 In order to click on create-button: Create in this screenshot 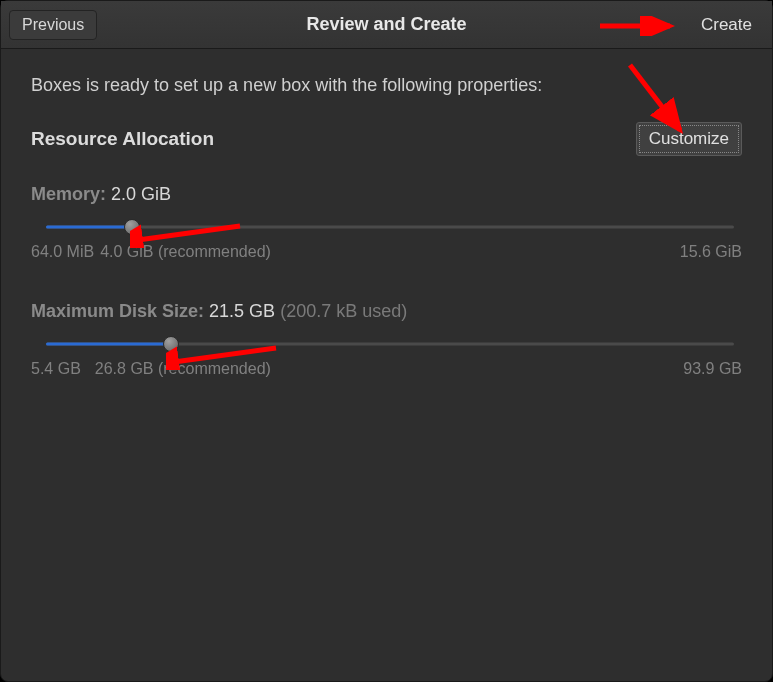, I will do `click(726, 25)`.